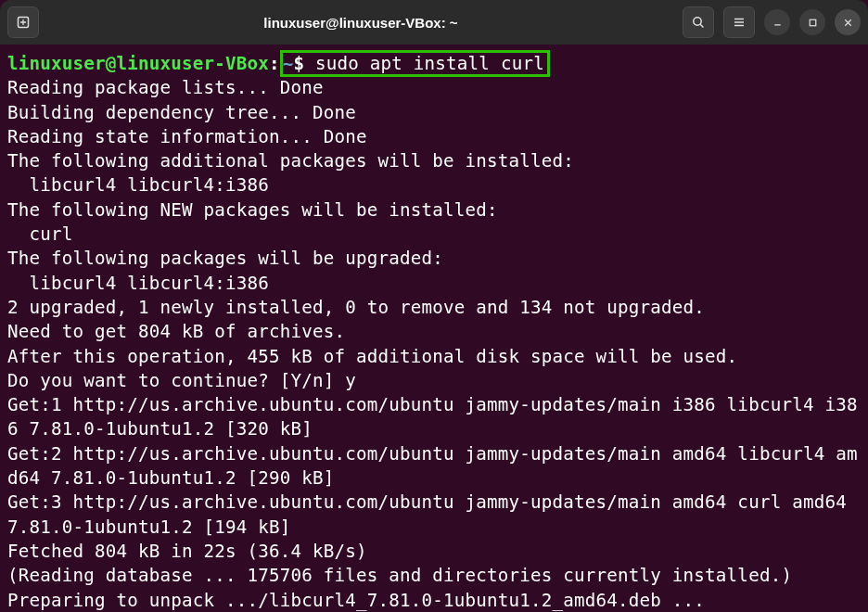 Image resolution: width=868 pixels, height=612 pixels. What do you see at coordinates (848, 22) in the screenshot?
I see `close-button` at bounding box center [848, 22].